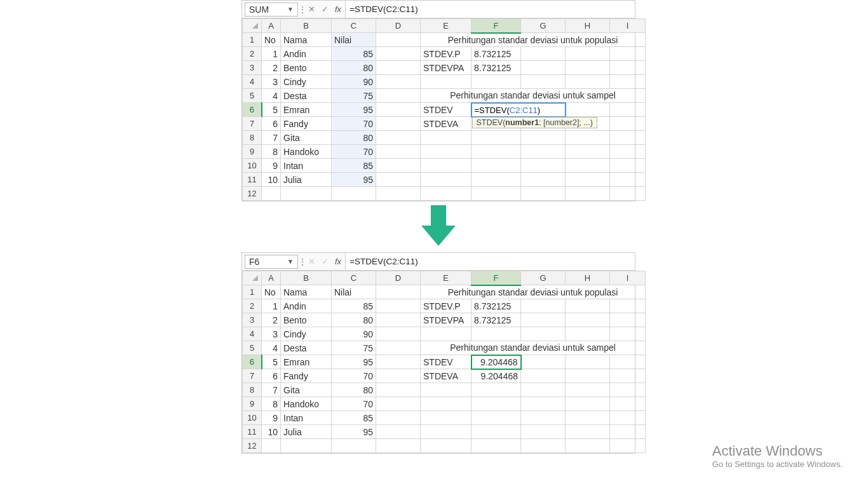 The height and width of the screenshot is (488, 868). I want to click on row-header-3-b: 3, so click(252, 320).